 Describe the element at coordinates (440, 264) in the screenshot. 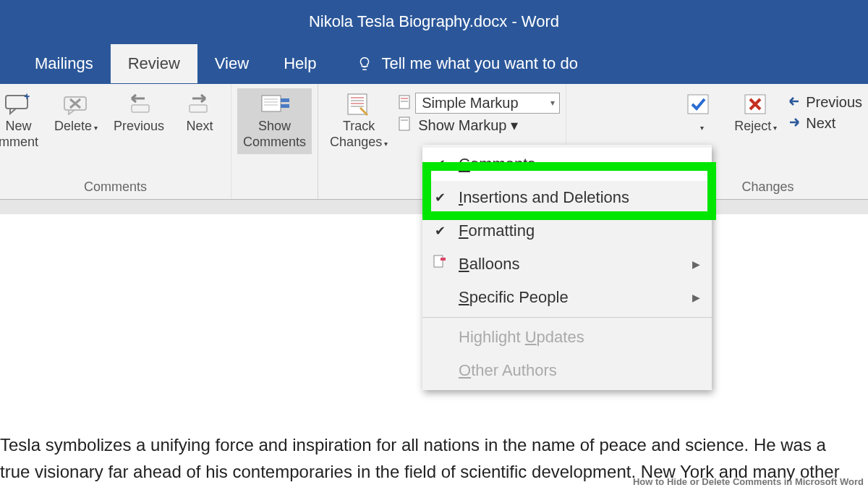

I see `balloons-icon` at that location.